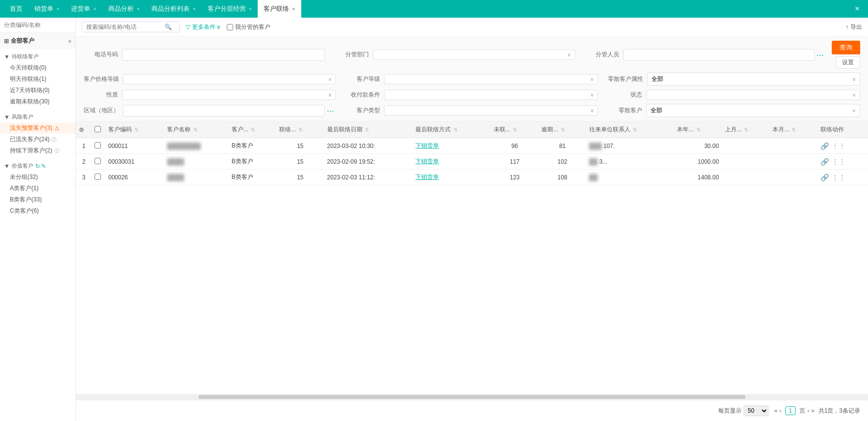 The width and height of the screenshot is (868, 421). Describe the element at coordinates (472, 111) in the screenshot. I see `filter-field-cust-type: 客户类型 ∨` at that location.